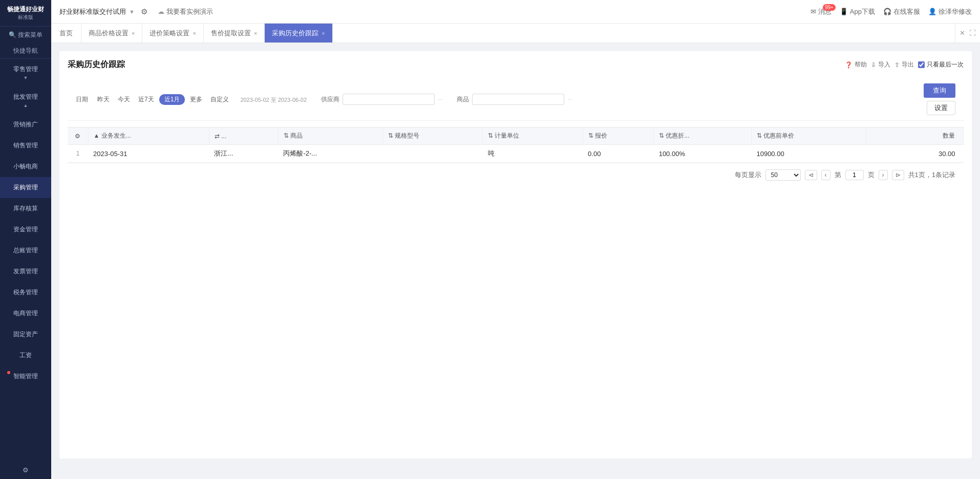 The image size is (980, 479). Describe the element at coordinates (26, 355) in the screenshot. I see `sidebar-item-label: 工资` at that location.